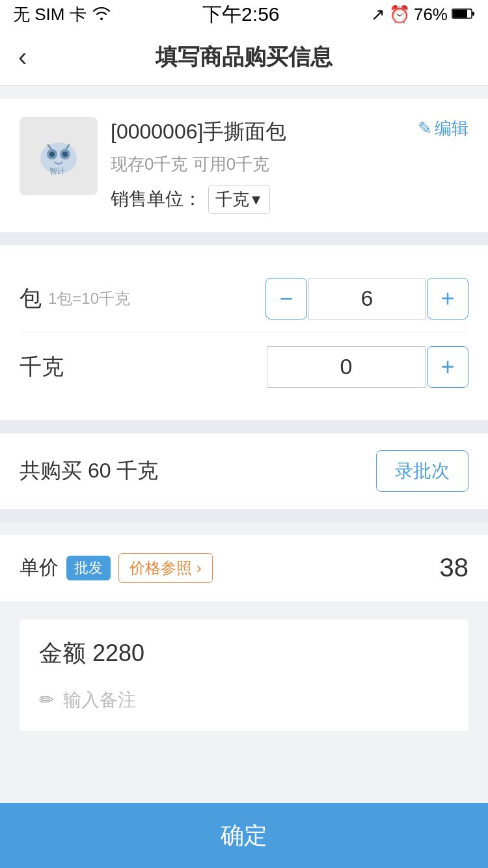 The height and width of the screenshot is (868, 488). What do you see at coordinates (62, 14) in the screenshot?
I see `status-left: 无 SIM 卡` at bounding box center [62, 14].